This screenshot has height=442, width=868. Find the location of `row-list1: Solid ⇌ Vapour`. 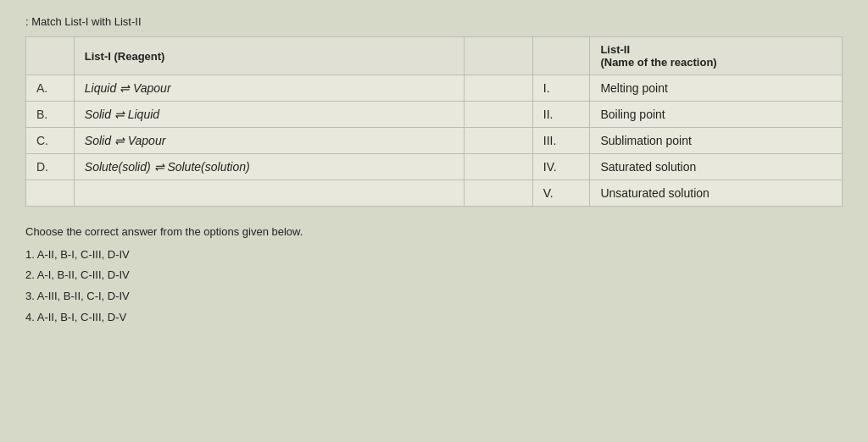

row-list1: Solid ⇌ Vapour is located at coordinates (269, 141).